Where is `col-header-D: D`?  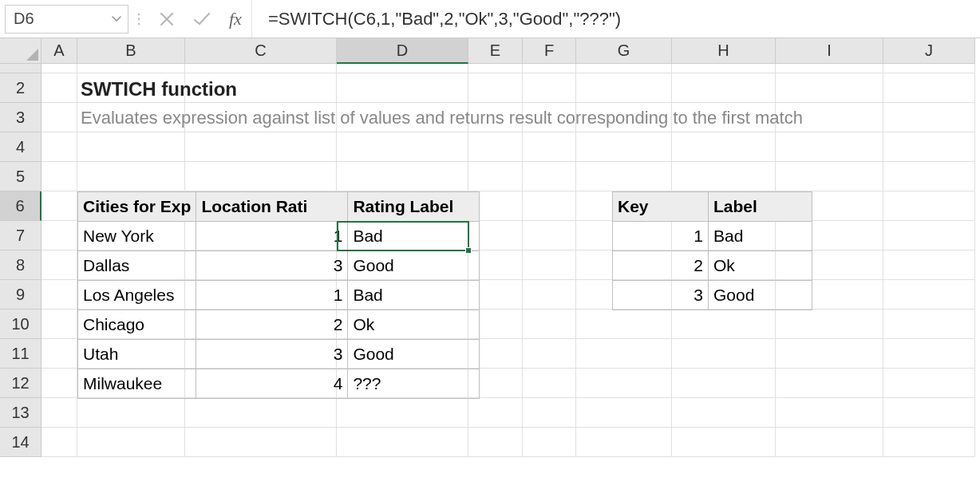
col-header-D: D is located at coordinates (402, 51).